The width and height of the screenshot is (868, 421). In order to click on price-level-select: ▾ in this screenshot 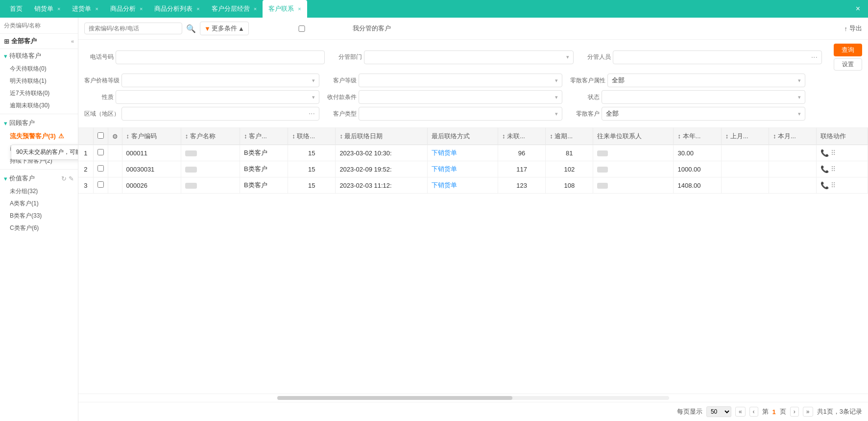, I will do `click(220, 80)`.